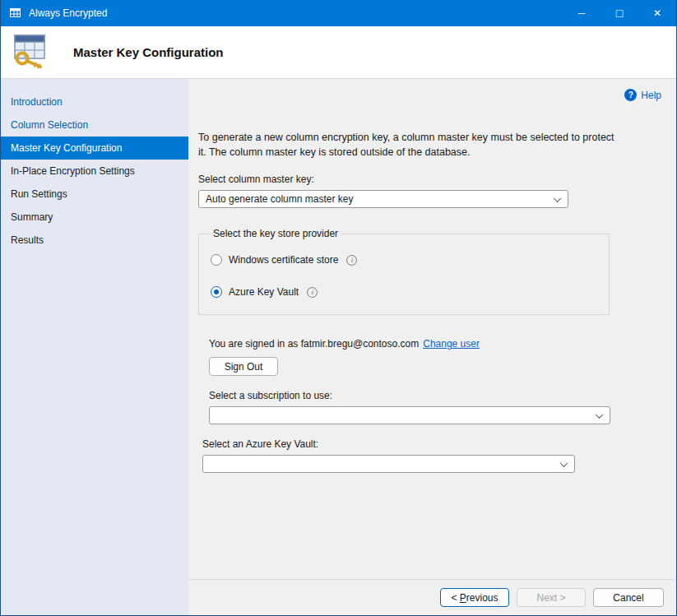 This screenshot has width=677, height=616. I want to click on previous-accesskey: P, so click(463, 598).